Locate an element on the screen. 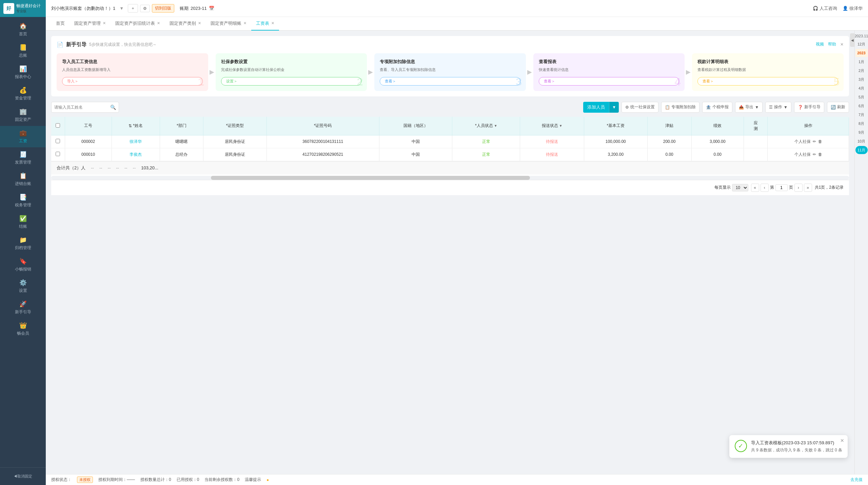 The height and width of the screenshot is (485, 868). panel-month-8: 8月 is located at coordinates (862, 124).